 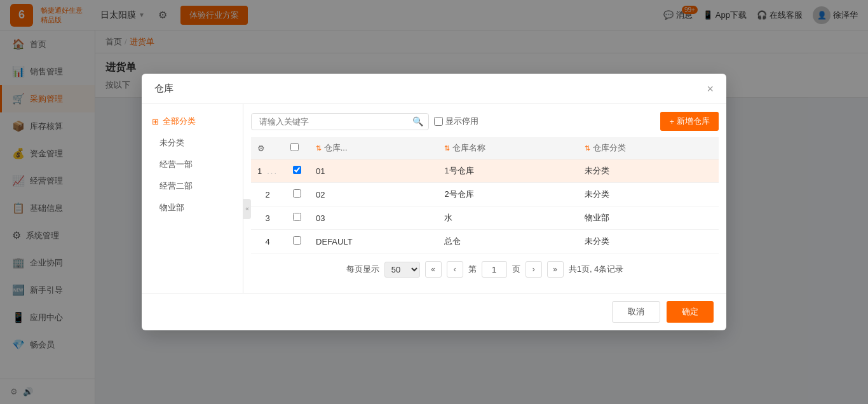 What do you see at coordinates (334, 122) in the screenshot?
I see `search-input` at bounding box center [334, 122].